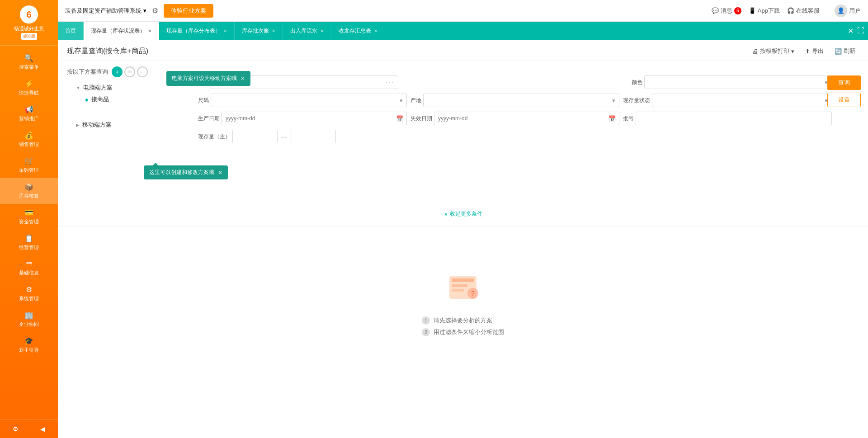  What do you see at coordinates (103, 11) in the screenshot?
I see `system-name: 装备及固定资产辅助管理系统` at bounding box center [103, 11].